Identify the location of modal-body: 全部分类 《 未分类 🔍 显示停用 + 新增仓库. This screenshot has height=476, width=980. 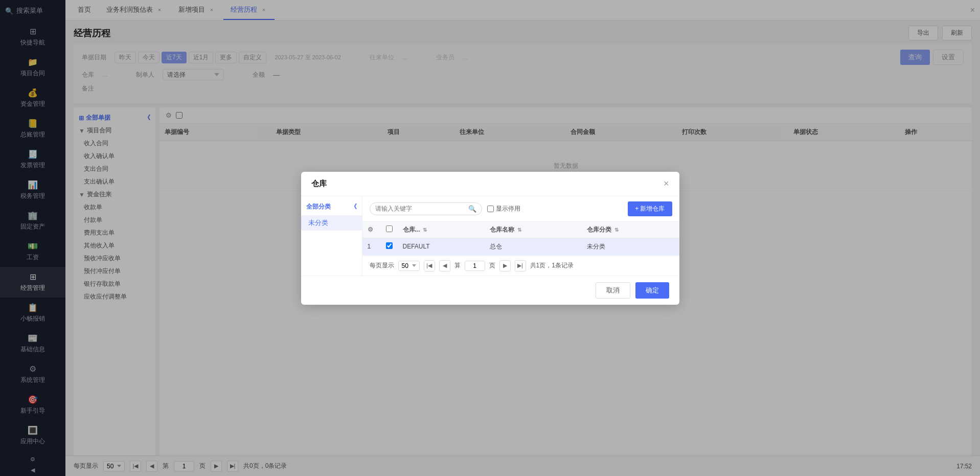
(490, 236).